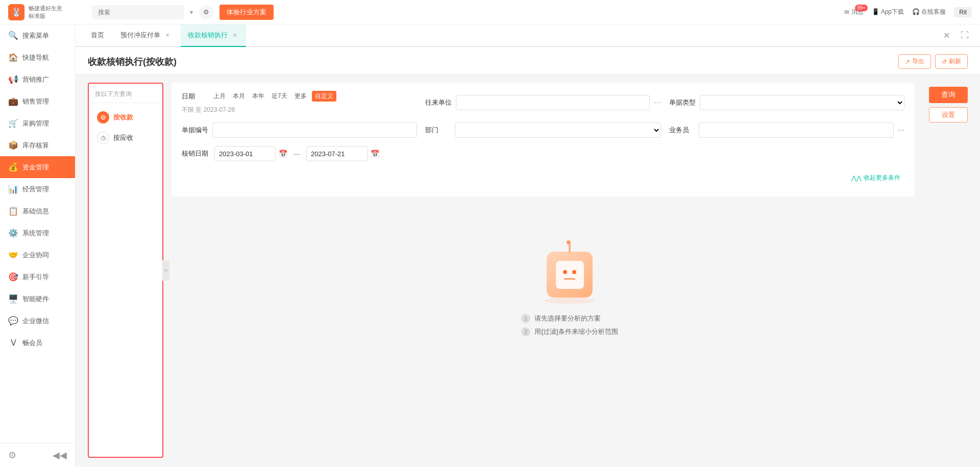 This screenshot has width=980, height=467. What do you see at coordinates (38, 233) in the screenshot?
I see `sidebar-item-system: ⚙️ 系统管理` at bounding box center [38, 233].